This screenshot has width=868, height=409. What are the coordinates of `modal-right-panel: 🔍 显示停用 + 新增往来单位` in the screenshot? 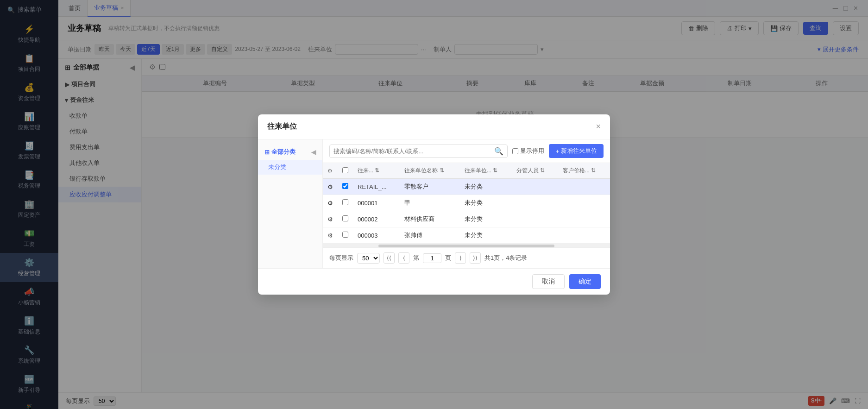 It's located at (466, 204).